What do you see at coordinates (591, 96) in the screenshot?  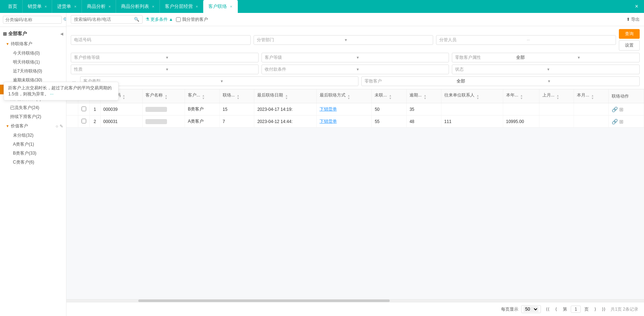 I see `th-this-month: 本月... ▲▼` at bounding box center [591, 96].